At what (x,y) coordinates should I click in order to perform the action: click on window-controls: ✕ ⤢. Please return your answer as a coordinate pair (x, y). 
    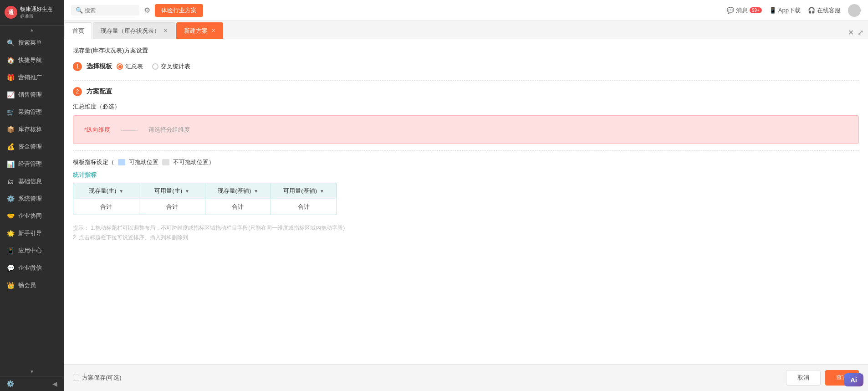
    Looking at the image, I should click on (858, 34).